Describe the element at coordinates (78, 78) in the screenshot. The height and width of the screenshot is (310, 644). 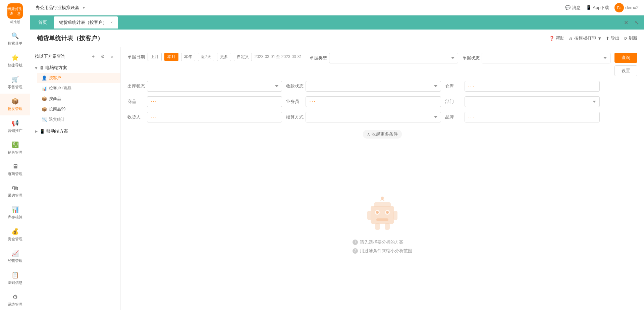
I see `plan-item-customer: 👤 按客户` at that location.